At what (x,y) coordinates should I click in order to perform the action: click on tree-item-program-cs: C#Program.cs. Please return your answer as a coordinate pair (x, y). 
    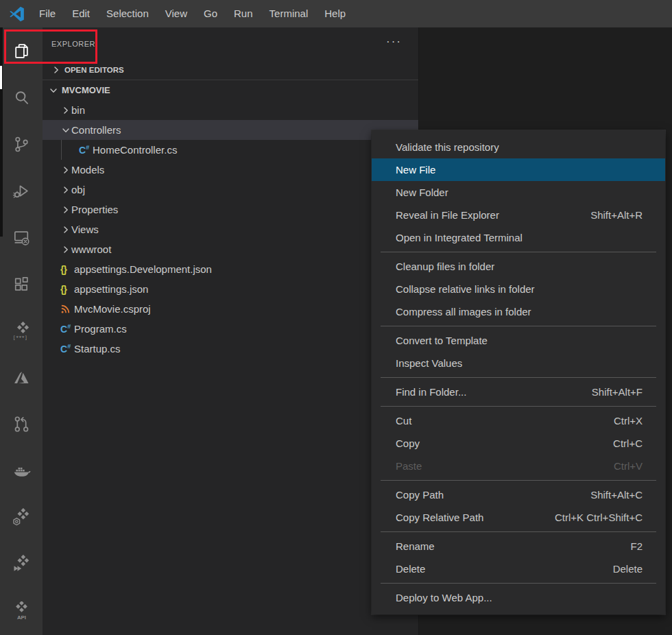
    Looking at the image, I should click on (230, 329).